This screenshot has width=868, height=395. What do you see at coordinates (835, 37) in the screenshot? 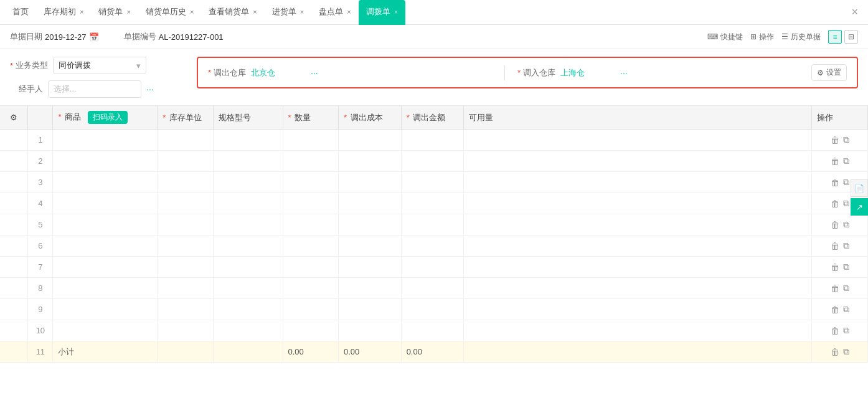
I see `layout-list-button: ≡` at bounding box center [835, 37].